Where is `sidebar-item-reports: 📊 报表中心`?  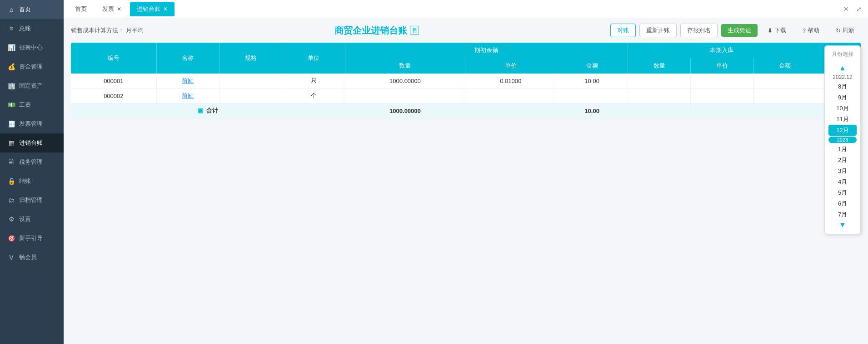 sidebar-item-reports: 📊 报表中心 is located at coordinates (32, 48).